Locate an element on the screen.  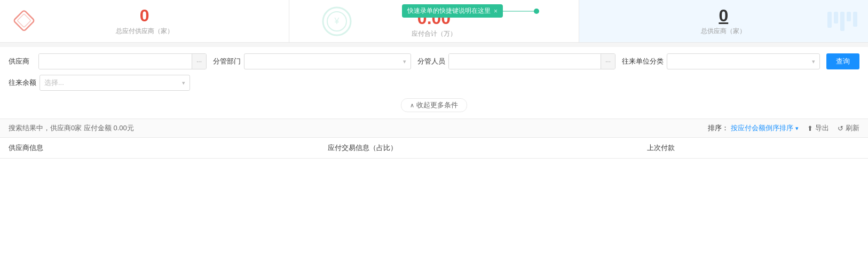
total-suppliers-value: 0 is located at coordinates (723, 16).